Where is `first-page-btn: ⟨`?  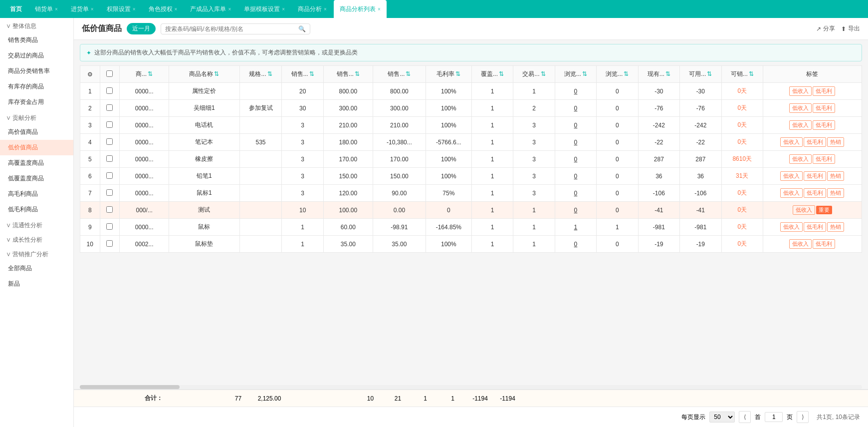
first-page-btn: ⟨ is located at coordinates (745, 417).